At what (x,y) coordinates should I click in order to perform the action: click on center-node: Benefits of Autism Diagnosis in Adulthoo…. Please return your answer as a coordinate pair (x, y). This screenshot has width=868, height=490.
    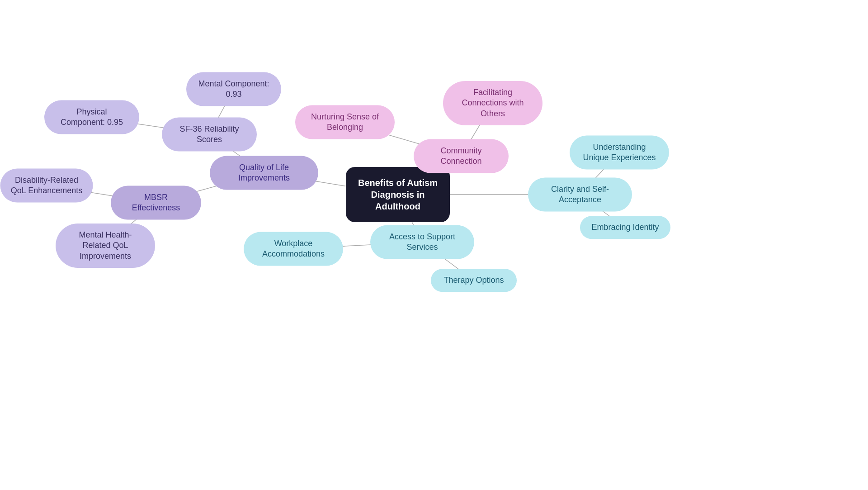
    Looking at the image, I should click on (398, 195).